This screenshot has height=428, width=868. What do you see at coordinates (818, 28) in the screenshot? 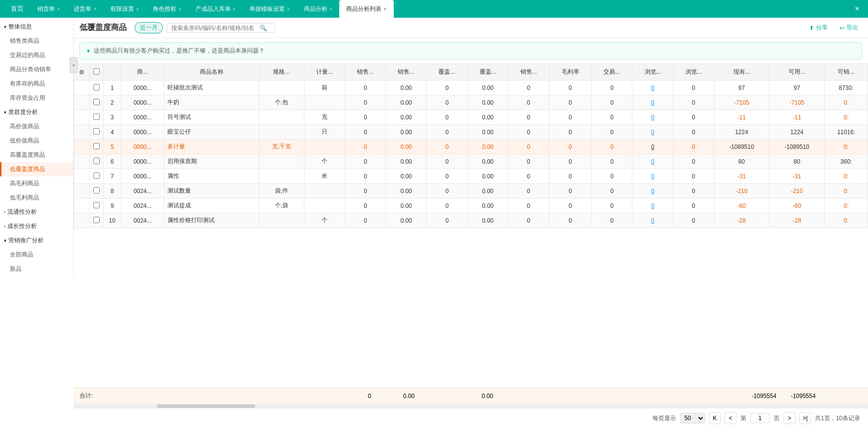
I see `share-button: ⬆ 分享` at bounding box center [818, 28].